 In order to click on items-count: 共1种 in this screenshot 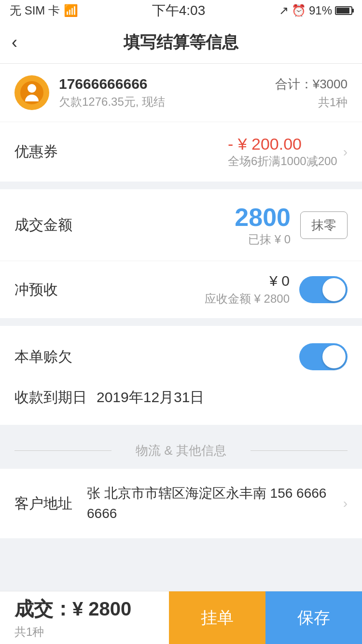, I will do `click(311, 102)`.